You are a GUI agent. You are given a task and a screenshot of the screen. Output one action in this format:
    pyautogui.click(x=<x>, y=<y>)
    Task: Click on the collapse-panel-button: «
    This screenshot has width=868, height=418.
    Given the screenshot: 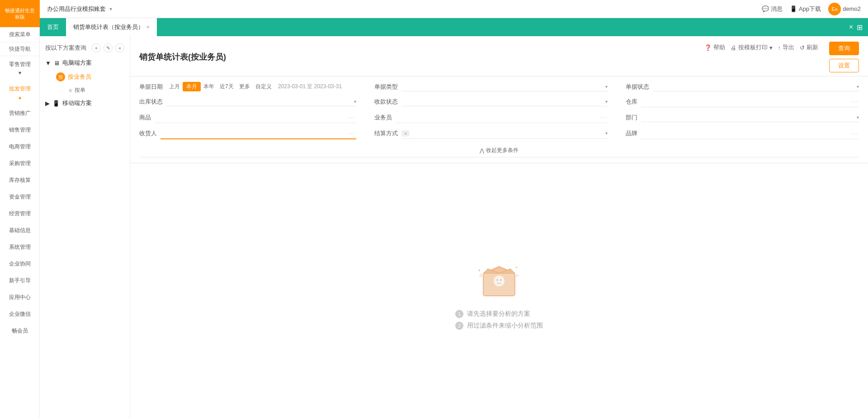 What is the action you would take?
    pyautogui.click(x=120, y=48)
    